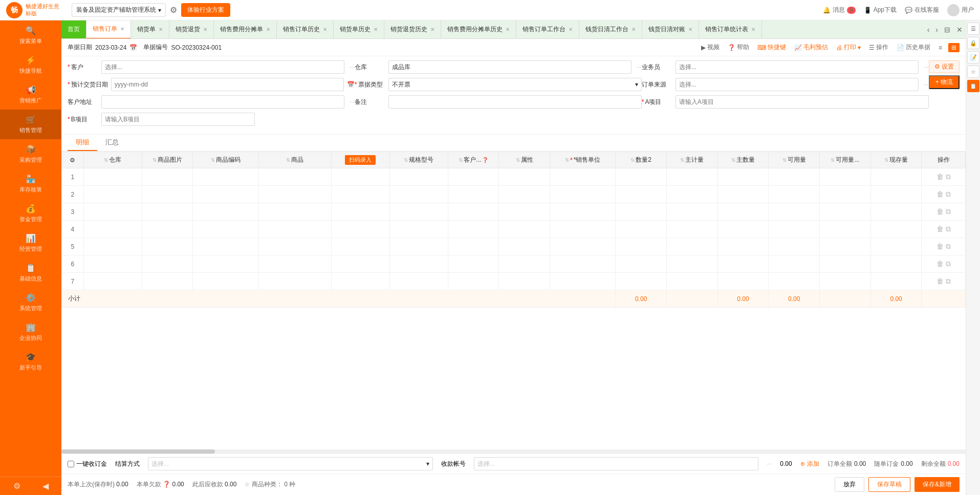 The width and height of the screenshot is (980, 495). Describe the element at coordinates (926, 84) in the screenshot. I see `order-source-dots: ···` at that location.